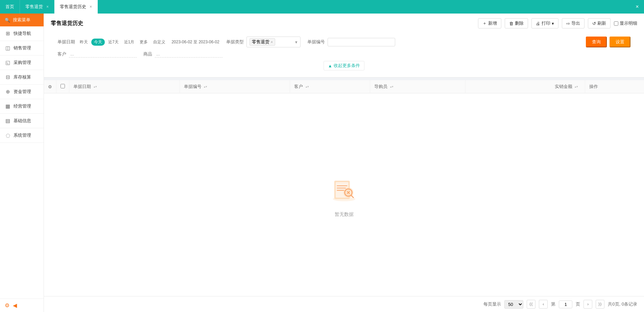 Image resolution: width=644 pixels, height=312 pixels. What do you see at coordinates (594, 87) in the screenshot?
I see `th-operation-label: 操作` at bounding box center [594, 87].